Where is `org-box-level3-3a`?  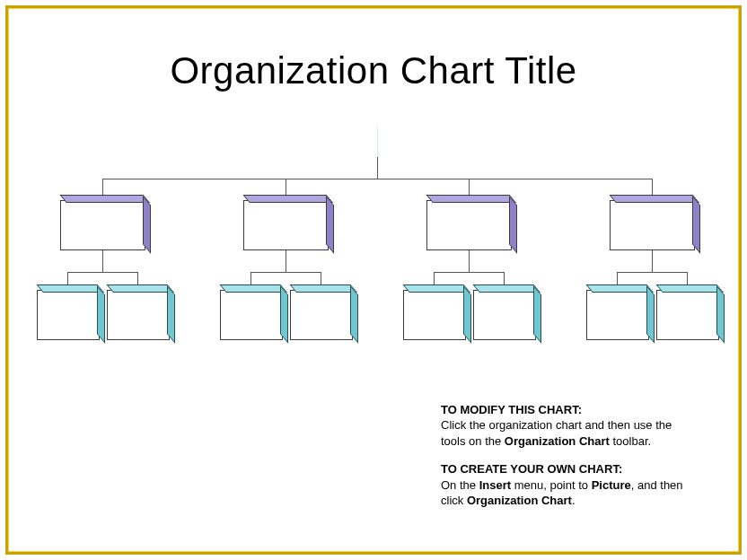
org-box-level3-3a is located at coordinates (435, 315).